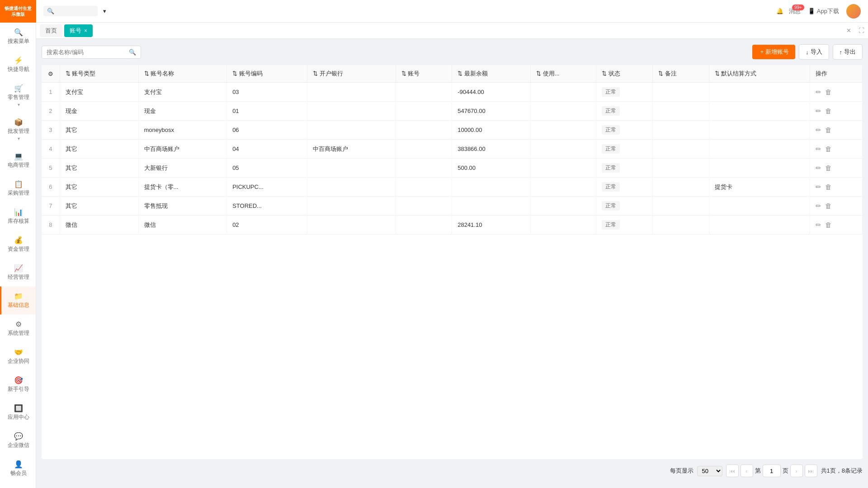 The image size is (868, 488). I want to click on first-page-button: ⏮, so click(732, 471).